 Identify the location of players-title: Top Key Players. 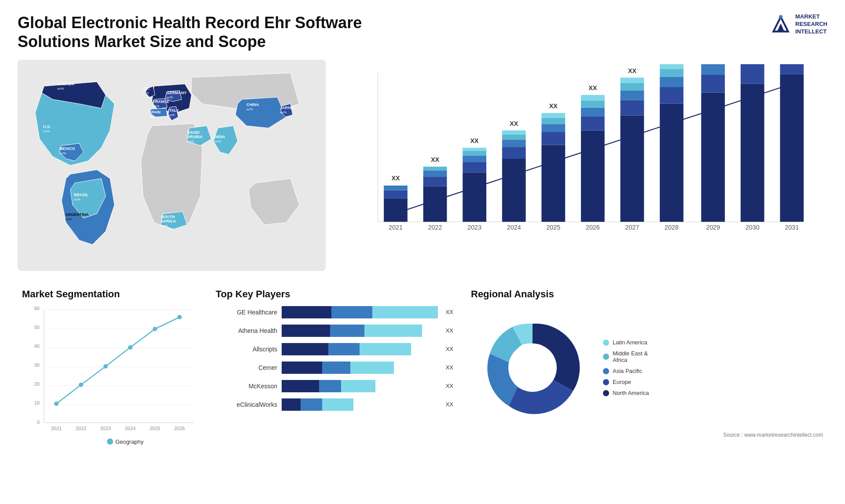
(334, 294).